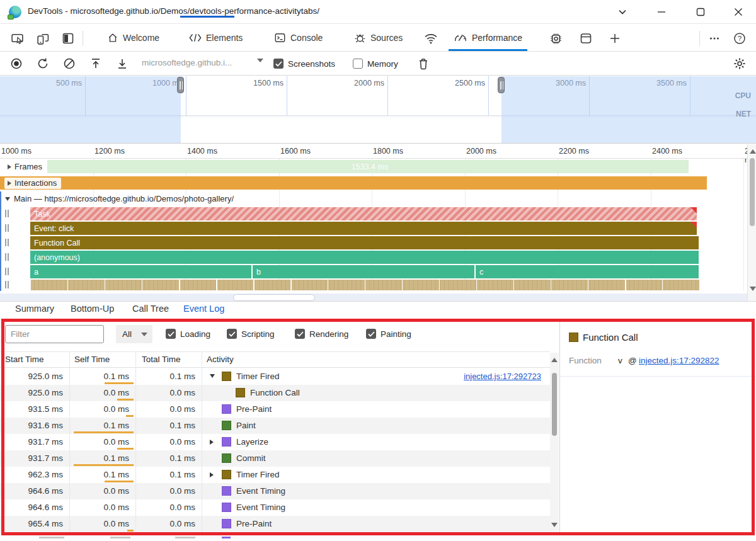 This screenshot has height=541, width=756. Describe the element at coordinates (275, 442) in the screenshot. I see `event-log-row: 931.7 ms0.0 ms0.0 msLayerize` at that location.